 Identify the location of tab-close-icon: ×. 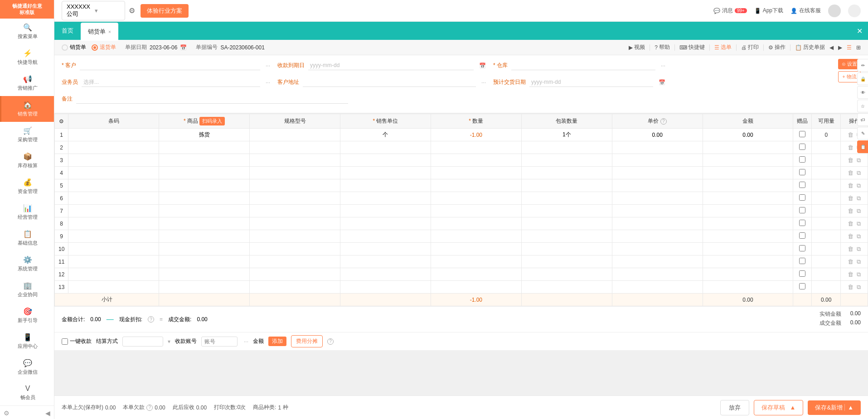
(110, 32).